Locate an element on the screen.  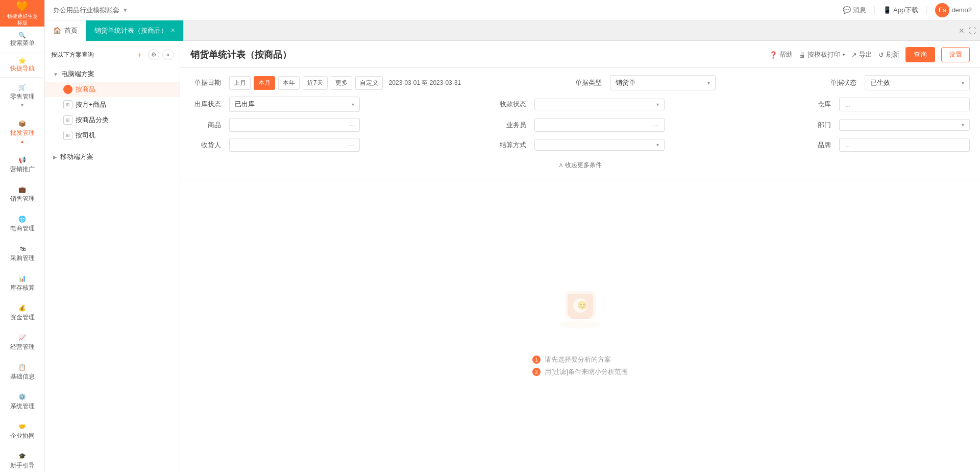
salesperson-dots: ··· is located at coordinates (656, 125).